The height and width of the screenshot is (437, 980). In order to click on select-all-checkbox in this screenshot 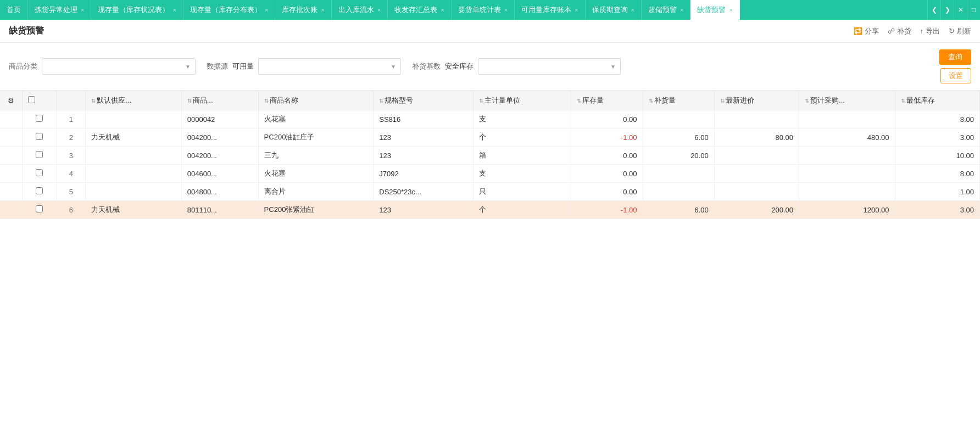, I will do `click(32, 100)`.